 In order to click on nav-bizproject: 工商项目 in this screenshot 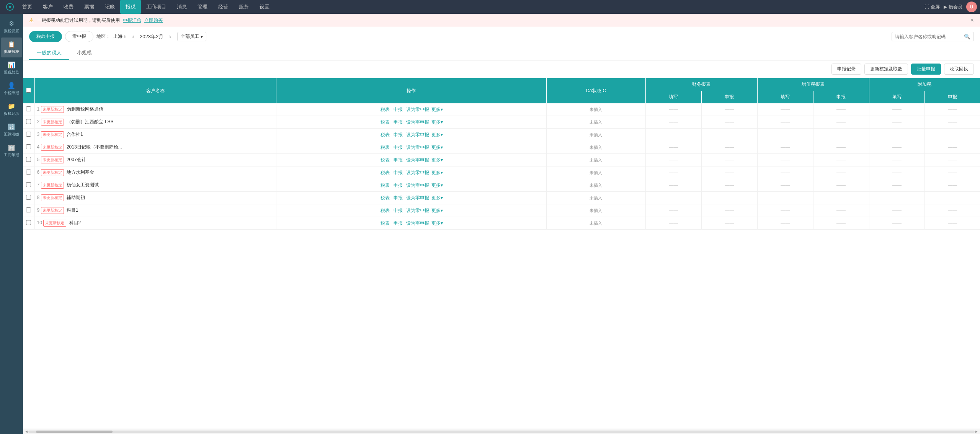, I will do `click(156, 7)`.